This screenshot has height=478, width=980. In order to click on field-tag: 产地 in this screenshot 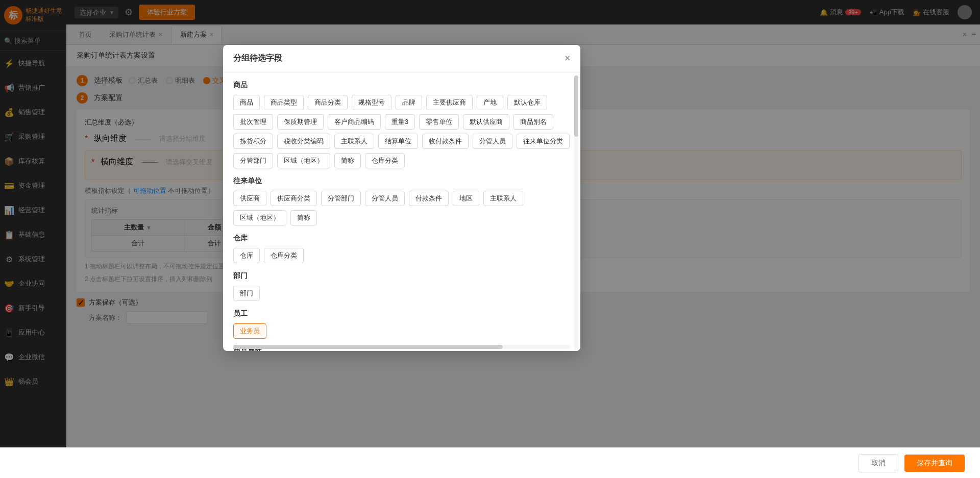, I will do `click(490, 103)`.